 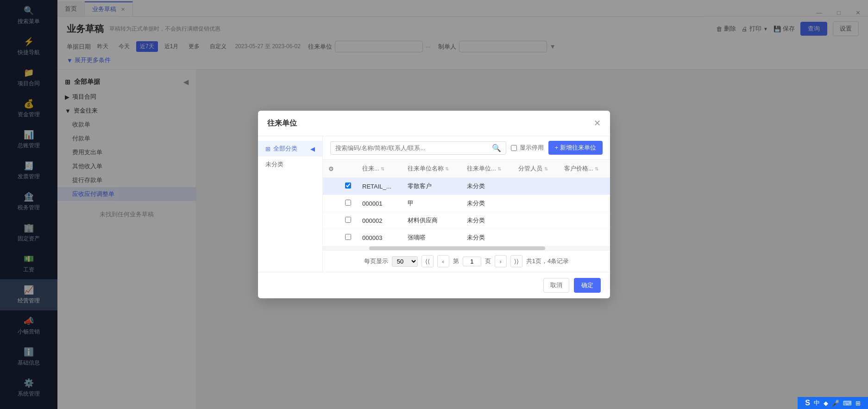 What do you see at coordinates (547, 261) in the screenshot?
I see `total-info: 共1页，4条记录` at bounding box center [547, 261].